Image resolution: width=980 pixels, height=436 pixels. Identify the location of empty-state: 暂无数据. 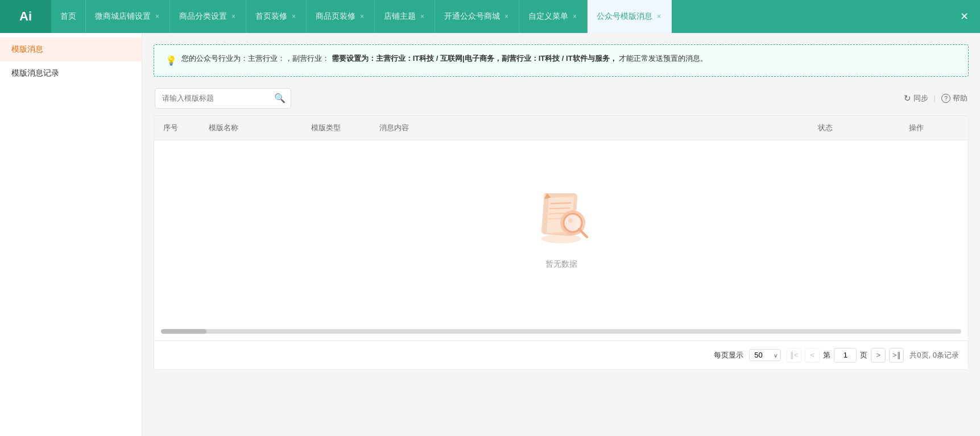
(561, 231).